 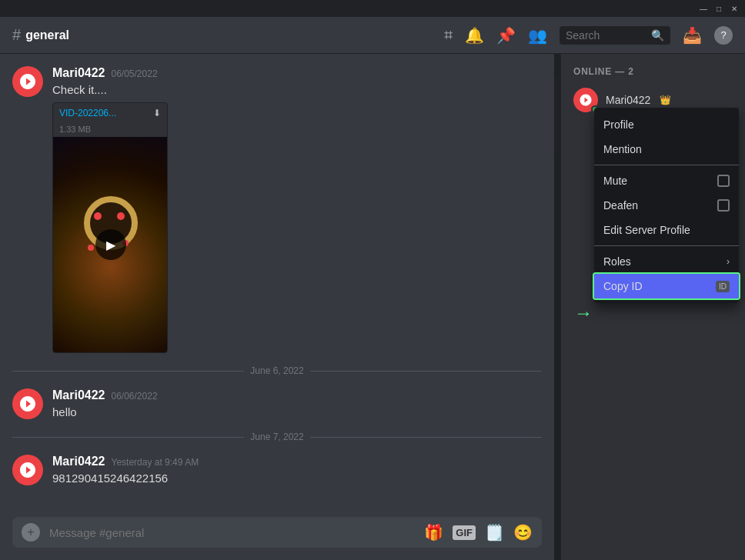 What do you see at coordinates (734, 8) in the screenshot?
I see `close-button: ✕` at bounding box center [734, 8].